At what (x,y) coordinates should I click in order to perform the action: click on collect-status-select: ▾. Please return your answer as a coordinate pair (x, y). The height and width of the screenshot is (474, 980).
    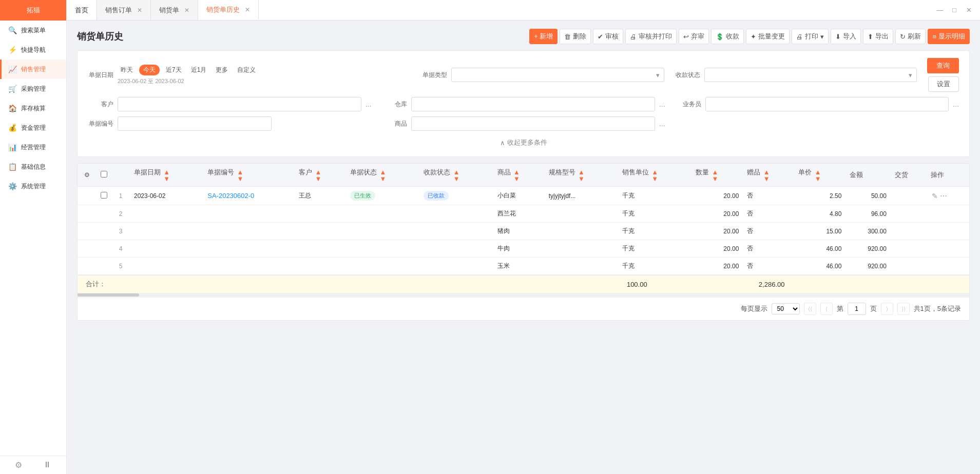
    Looking at the image, I should click on (811, 75).